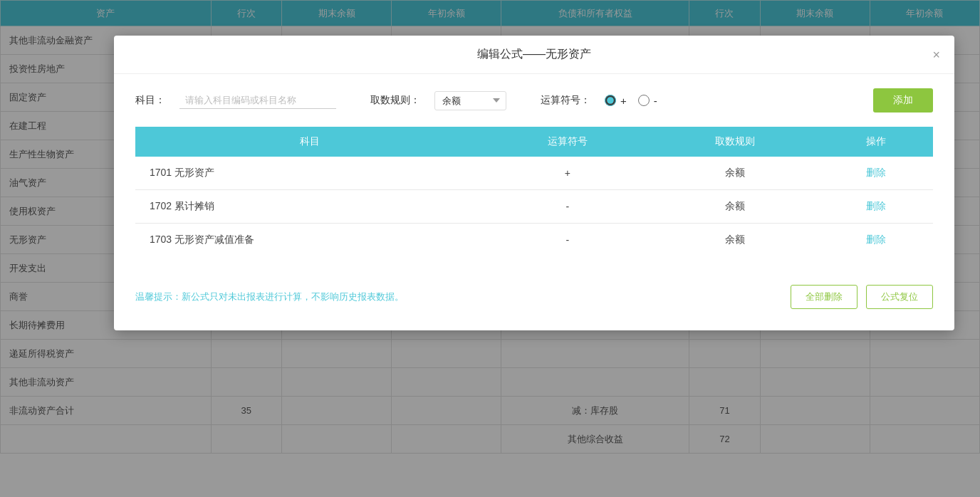 Image resolution: width=980 pixels, height=497 pixels. What do you see at coordinates (567, 174) in the screenshot?
I see `formula-operator-0: +` at bounding box center [567, 174].